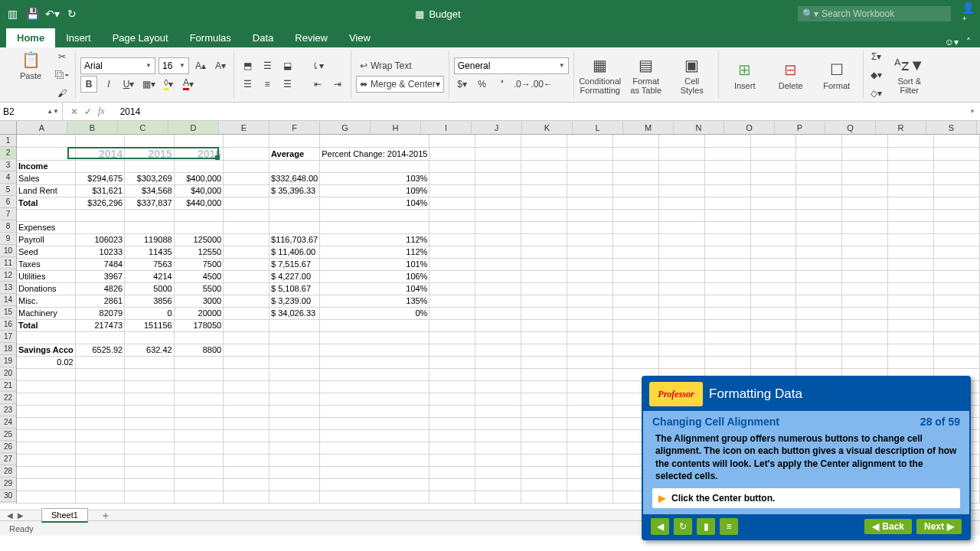  I want to click on comma-icon: ʼ, so click(502, 84).